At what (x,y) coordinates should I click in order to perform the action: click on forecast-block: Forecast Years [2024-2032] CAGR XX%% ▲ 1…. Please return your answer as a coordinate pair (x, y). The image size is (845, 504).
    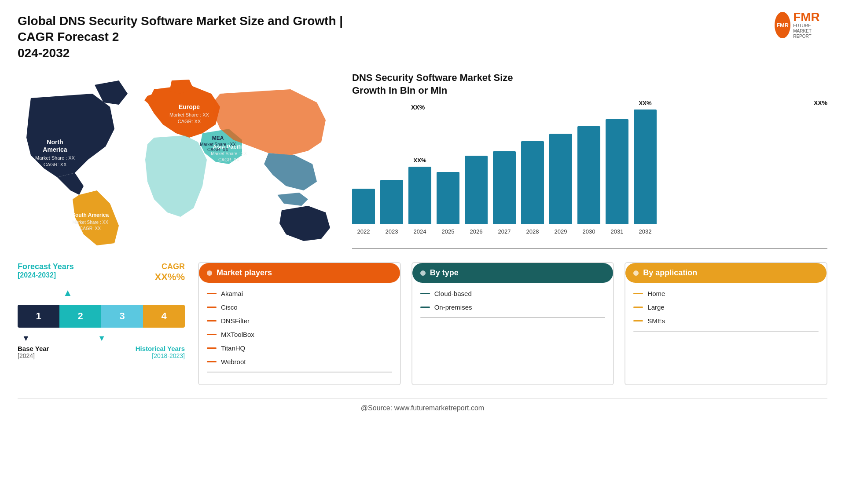
    Looking at the image, I should click on (101, 310).